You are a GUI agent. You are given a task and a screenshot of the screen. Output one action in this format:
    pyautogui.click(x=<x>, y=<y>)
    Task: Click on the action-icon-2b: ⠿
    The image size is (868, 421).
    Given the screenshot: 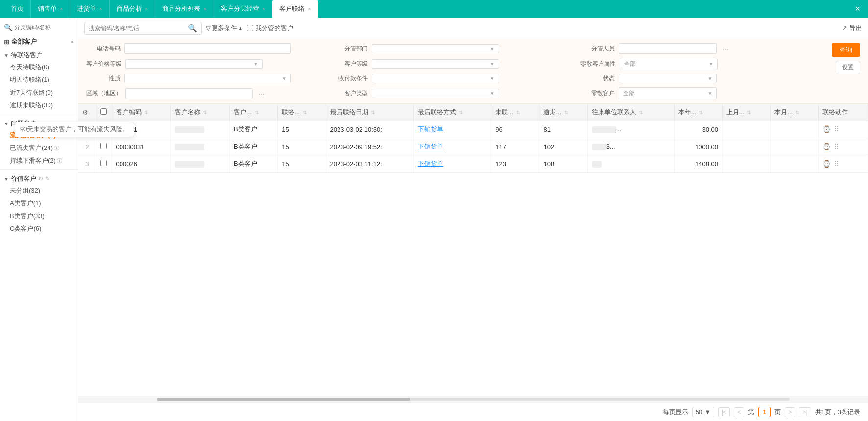 What is the action you would take?
    pyautogui.click(x=836, y=147)
    